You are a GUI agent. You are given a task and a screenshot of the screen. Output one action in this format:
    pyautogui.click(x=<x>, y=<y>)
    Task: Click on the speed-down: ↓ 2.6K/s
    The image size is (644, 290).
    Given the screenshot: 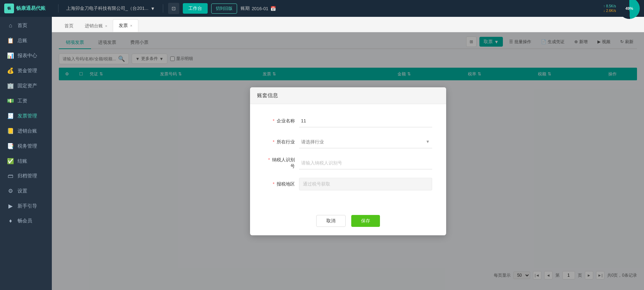 What is the action you would take?
    pyautogui.click(x=610, y=11)
    